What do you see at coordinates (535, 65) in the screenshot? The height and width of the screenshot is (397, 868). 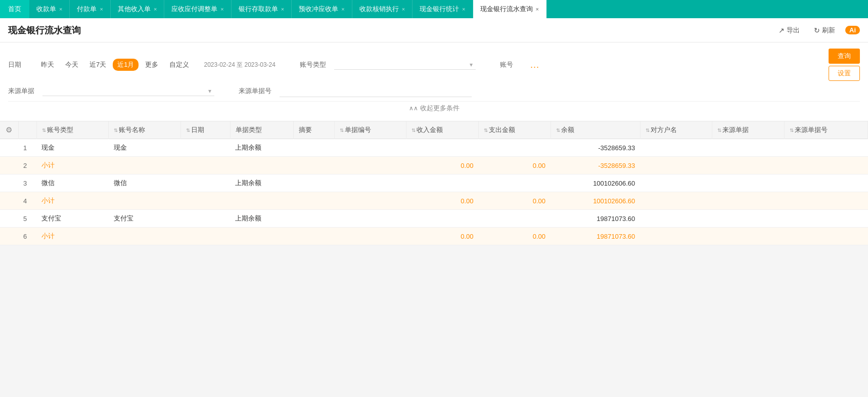 I see `account-dots-button: ...` at bounding box center [535, 65].